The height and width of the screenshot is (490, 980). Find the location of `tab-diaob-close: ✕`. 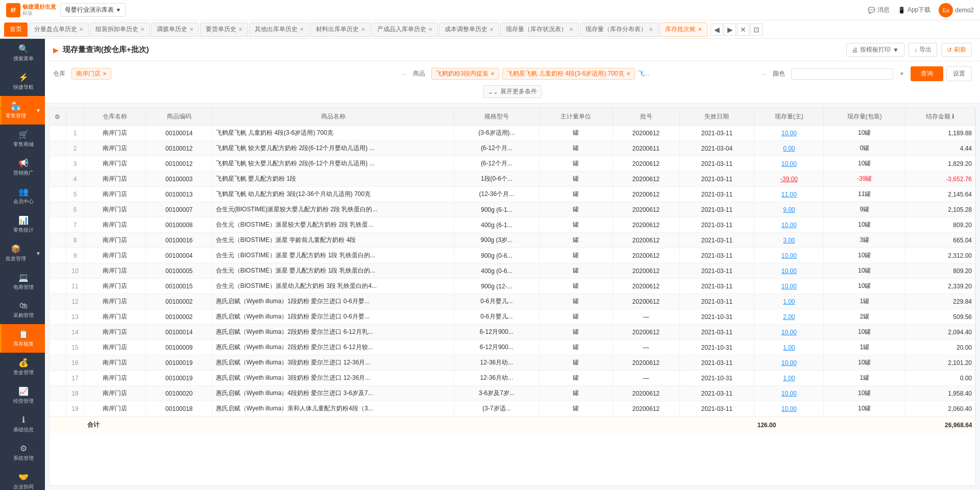

tab-diaob-close: ✕ is located at coordinates (191, 30).